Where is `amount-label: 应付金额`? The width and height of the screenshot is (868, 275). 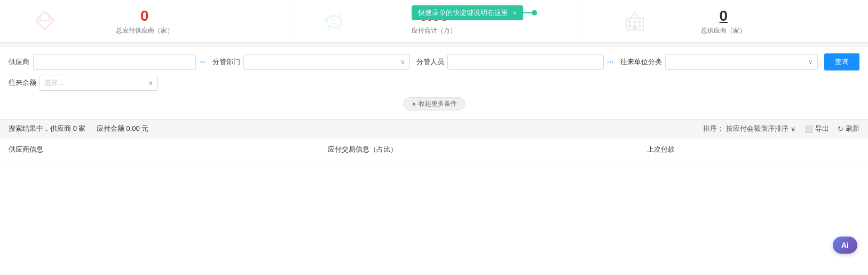
amount-label: 应付金额 is located at coordinates (111, 128).